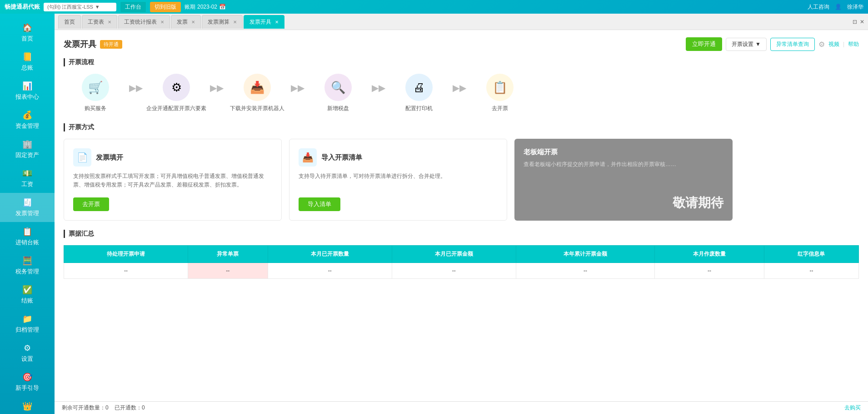 The image size is (868, 414). I want to click on tab-发票开具: 发票开具✕, so click(264, 22).